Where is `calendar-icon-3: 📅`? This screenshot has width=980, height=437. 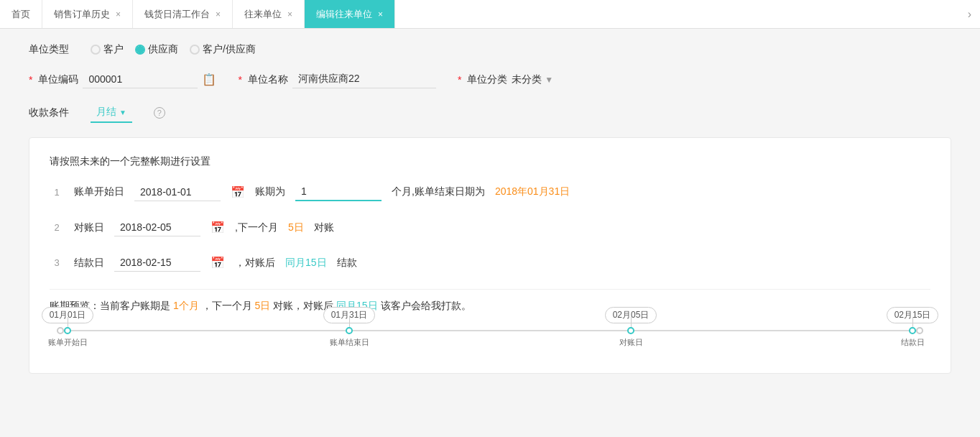 calendar-icon-3: 📅 is located at coordinates (218, 263).